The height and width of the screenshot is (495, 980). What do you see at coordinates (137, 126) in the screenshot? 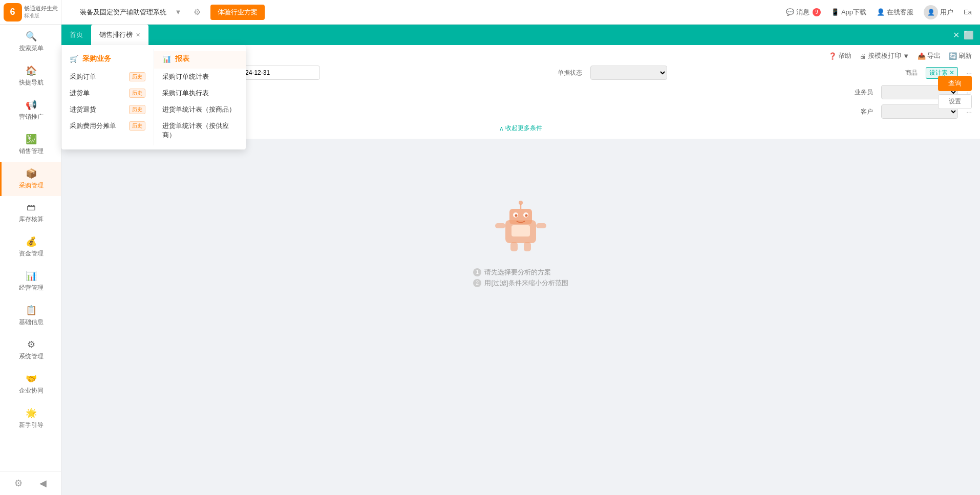
I see `expense-history-badge: 历史` at bounding box center [137, 126].